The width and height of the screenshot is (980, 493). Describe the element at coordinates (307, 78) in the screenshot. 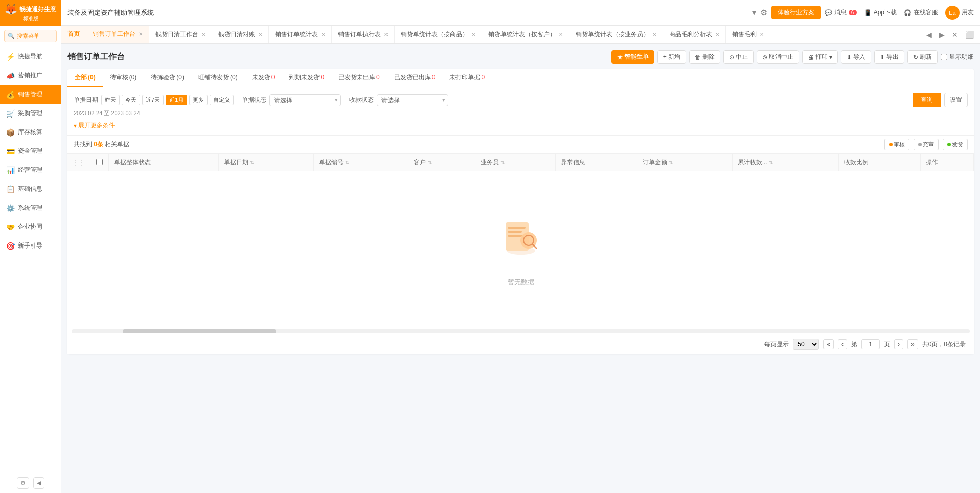

I see `filter-tab-expired-not-shipped: 到期未发货0` at that location.